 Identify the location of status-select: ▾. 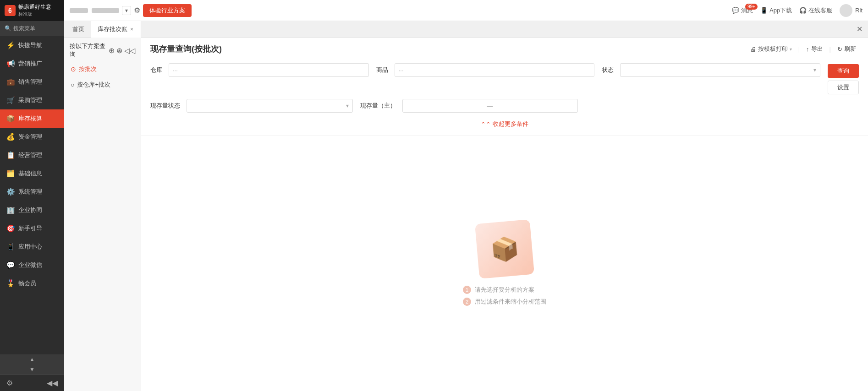
(720, 70).